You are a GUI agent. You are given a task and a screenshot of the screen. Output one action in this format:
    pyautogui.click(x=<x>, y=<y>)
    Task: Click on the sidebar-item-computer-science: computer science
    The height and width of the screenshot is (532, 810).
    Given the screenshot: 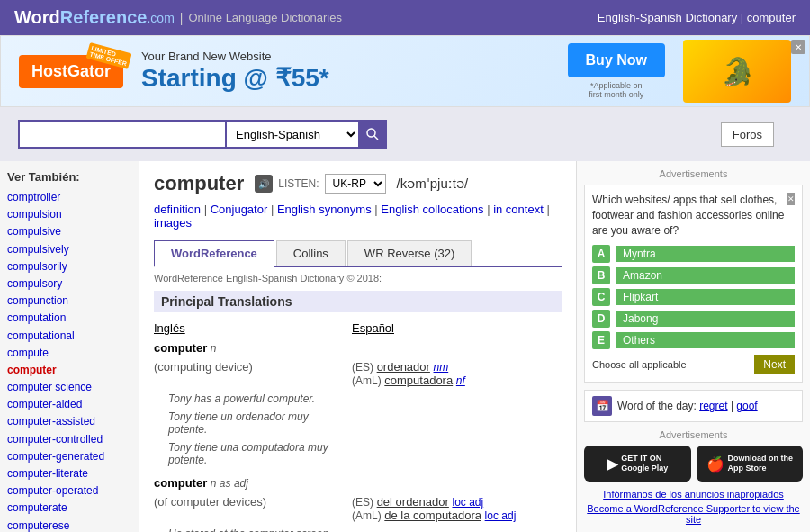 What is the action you would take?
    pyautogui.click(x=69, y=387)
    